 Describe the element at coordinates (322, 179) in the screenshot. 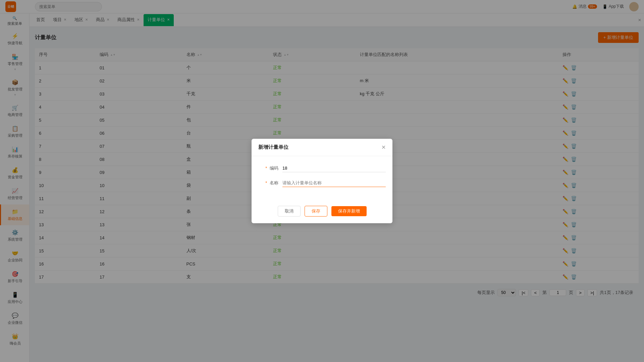

I see `modal-body: * 编码 * 名称` at that location.